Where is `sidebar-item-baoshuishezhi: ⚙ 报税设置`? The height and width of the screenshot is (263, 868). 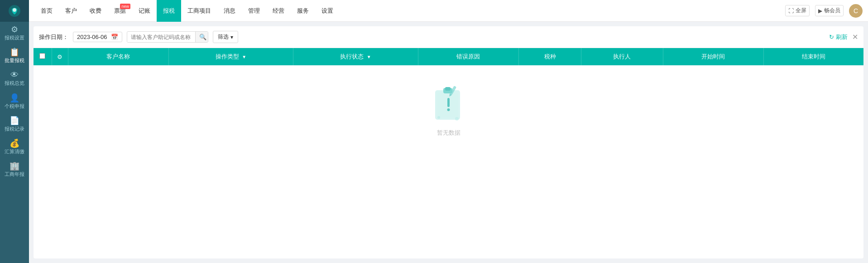 sidebar-item-baoshuishezhi: ⚙ 报税设置 is located at coordinates (14, 33).